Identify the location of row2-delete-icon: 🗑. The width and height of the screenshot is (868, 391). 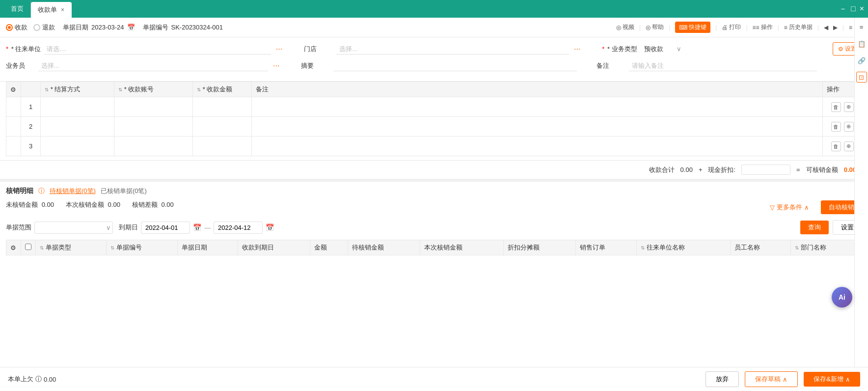
(836, 127).